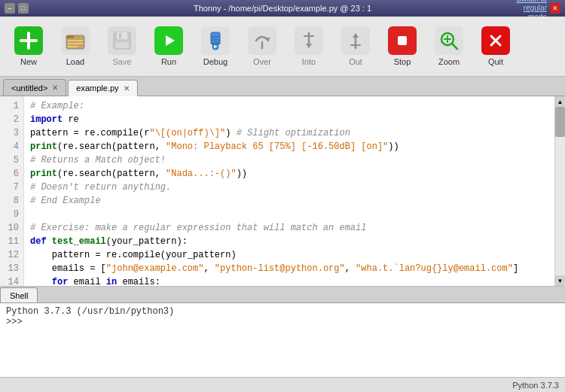 The height and width of the screenshot is (392, 565). Describe the element at coordinates (14, 322) in the screenshot. I see `shell-prompt-text: >>>` at that location.